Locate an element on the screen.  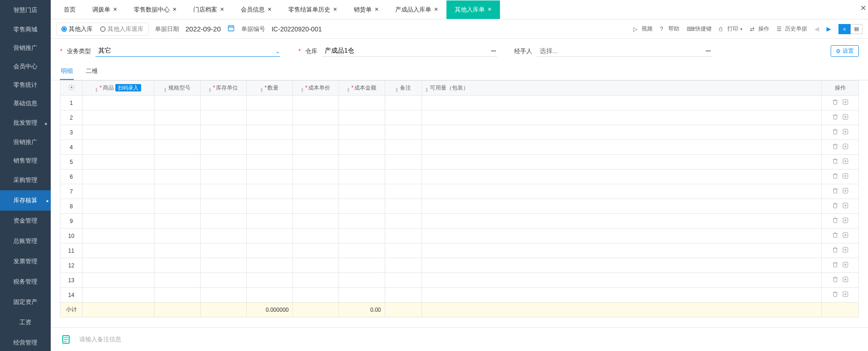
col-unit: ▴▾*库存单位 is located at coordinates (224, 88).